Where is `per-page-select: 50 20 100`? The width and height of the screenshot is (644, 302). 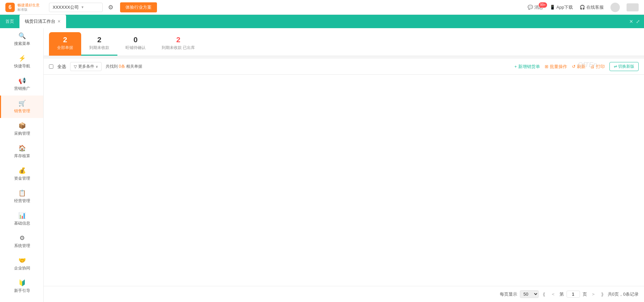
per-page-select: 50 20 100 is located at coordinates (529, 294).